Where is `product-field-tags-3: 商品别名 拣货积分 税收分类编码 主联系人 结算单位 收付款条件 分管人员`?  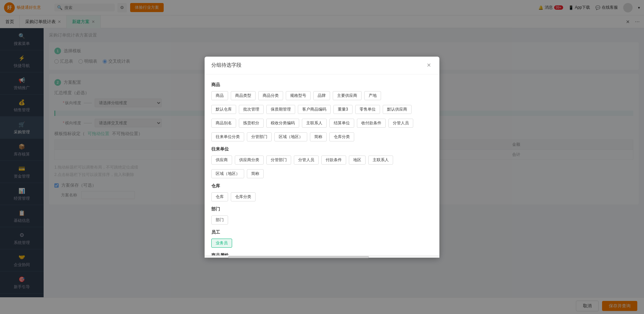
product-field-tags-3: 商品别名 拣货积分 税收分类编码 主联系人 结算单位 收付款条件 分管人员 is located at coordinates (322, 123).